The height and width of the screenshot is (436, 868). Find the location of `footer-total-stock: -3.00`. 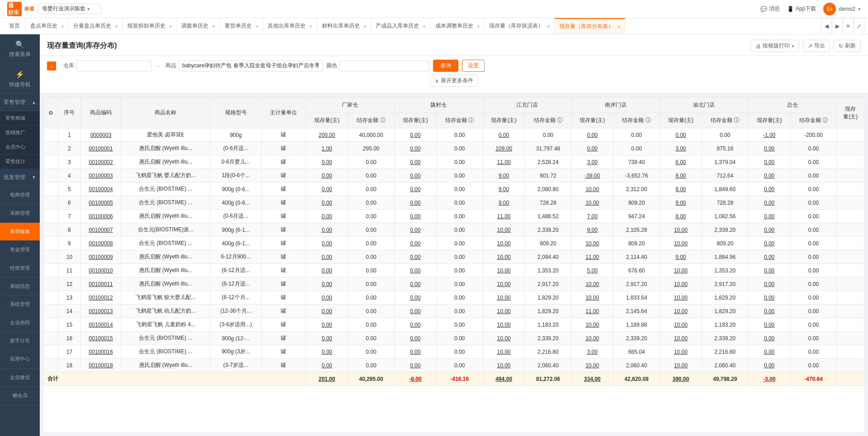

footer-total-stock: -3.00 is located at coordinates (769, 379).